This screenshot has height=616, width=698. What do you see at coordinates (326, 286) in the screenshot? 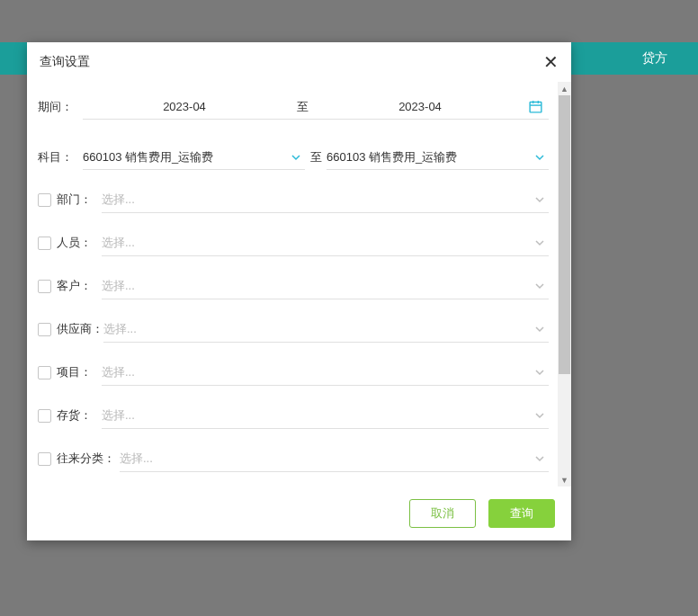
I see `customer-select: 选择...` at bounding box center [326, 286].